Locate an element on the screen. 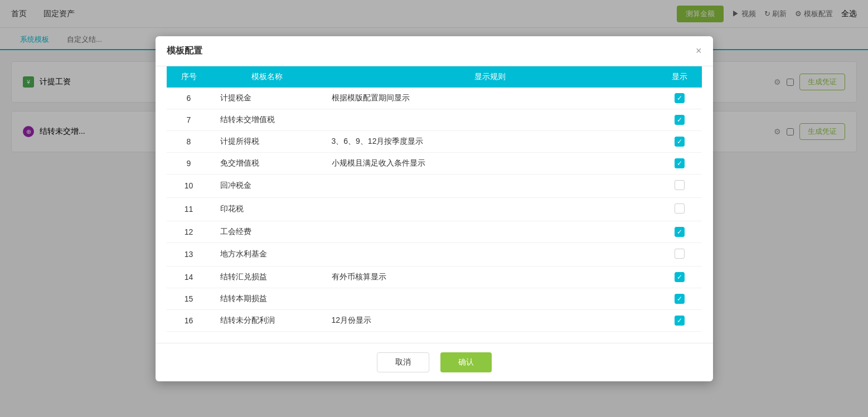 Image resolution: width=868 pixels, height=417 pixels. table-row: 16结转未分配利润12月份显示 is located at coordinates (434, 320).